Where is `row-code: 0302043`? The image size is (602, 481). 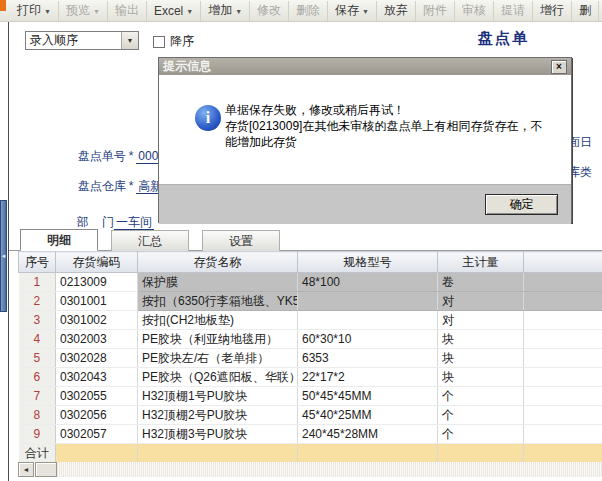 row-code: 0302043 is located at coordinates (97, 378).